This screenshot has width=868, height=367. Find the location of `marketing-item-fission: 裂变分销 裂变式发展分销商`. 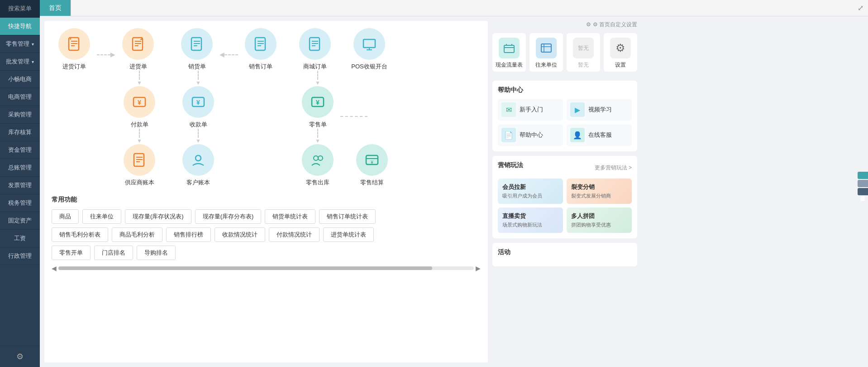

marketing-item-fission: 裂变分销 裂变式发展分销商 is located at coordinates (599, 191).